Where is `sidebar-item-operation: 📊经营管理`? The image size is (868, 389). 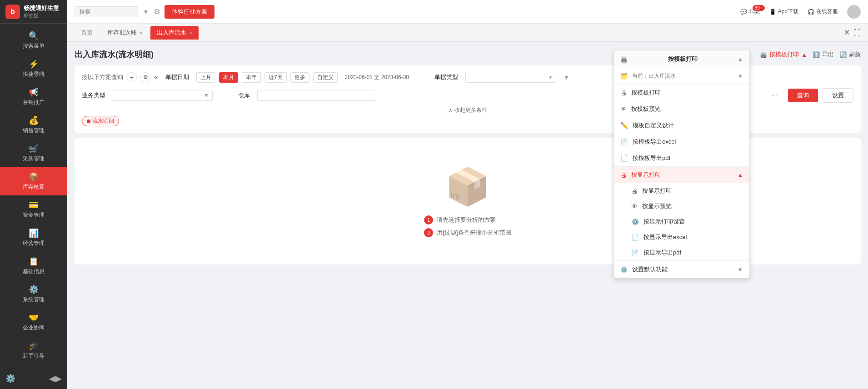 sidebar-item-operation: 📊经营管理 is located at coordinates (34, 238).